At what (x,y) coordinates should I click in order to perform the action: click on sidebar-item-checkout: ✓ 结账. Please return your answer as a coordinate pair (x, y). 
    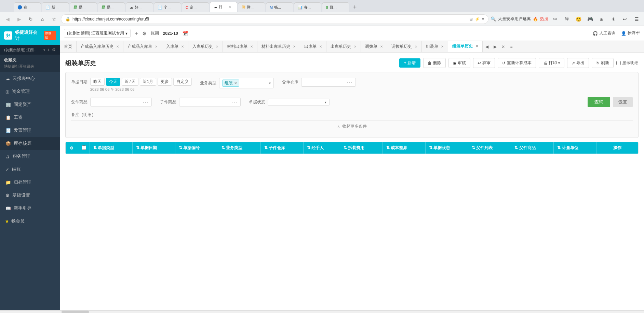
    Looking at the image, I should click on (30, 169).